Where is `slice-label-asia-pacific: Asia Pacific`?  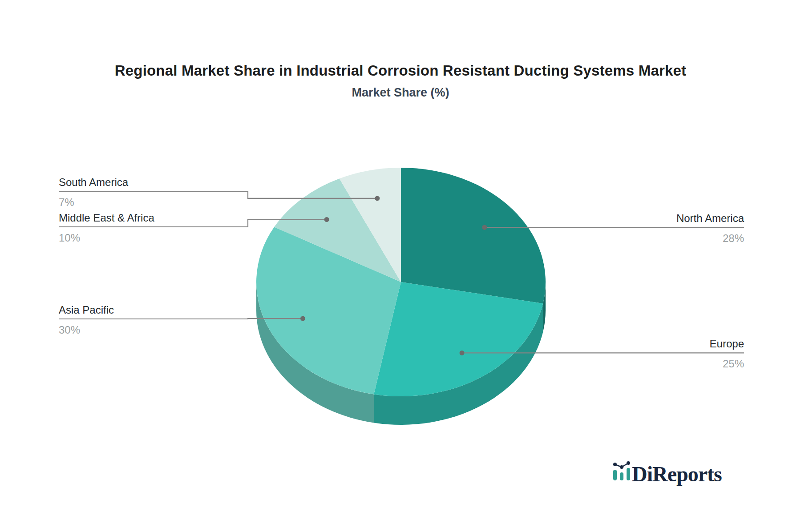
slice-label-asia-pacific: Asia Pacific is located at coordinates (86, 310).